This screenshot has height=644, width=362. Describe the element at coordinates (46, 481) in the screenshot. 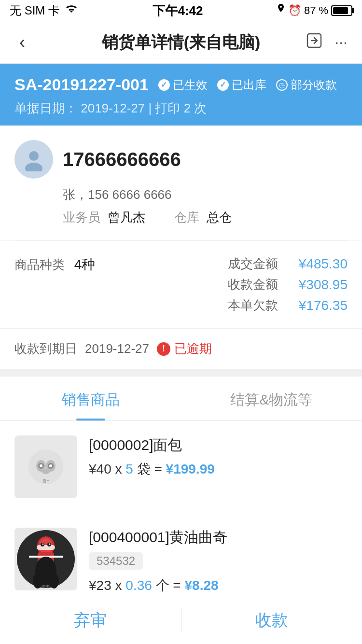

I see `svg-text: 鲁+` at that location.